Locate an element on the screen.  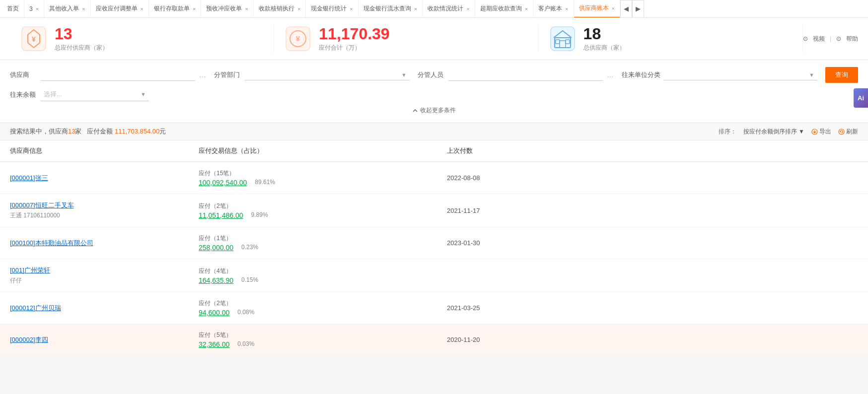
nav-arrow-left: ◀ is located at coordinates (626, 9).